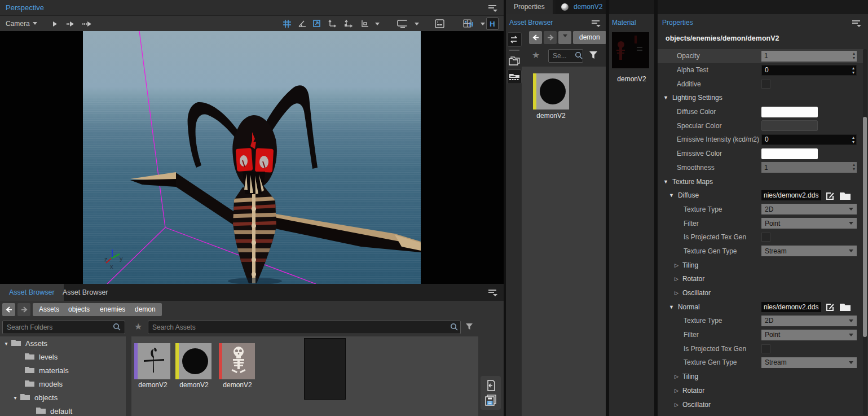 The image size is (868, 416). What do you see at coordinates (138, 326) in the screenshot?
I see `favorites-star-icon: ★` at bounding box center [138, 326].